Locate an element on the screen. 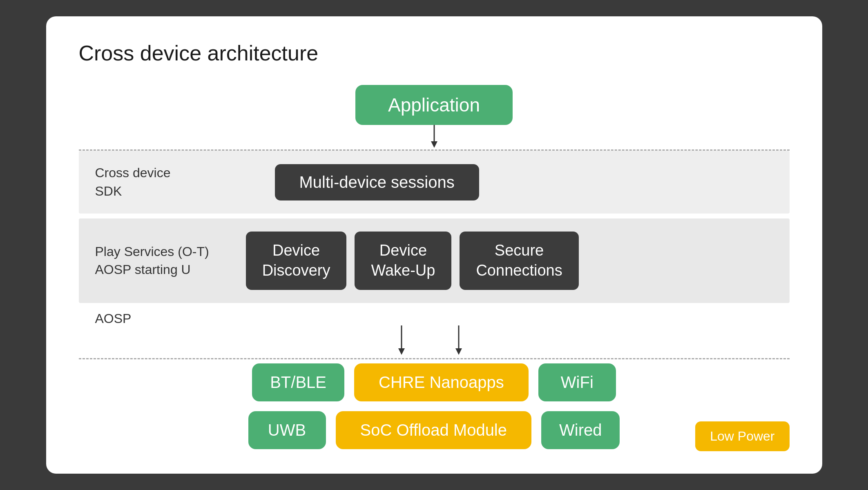  uwb-box: UWB is located at coordinates (287, 430).